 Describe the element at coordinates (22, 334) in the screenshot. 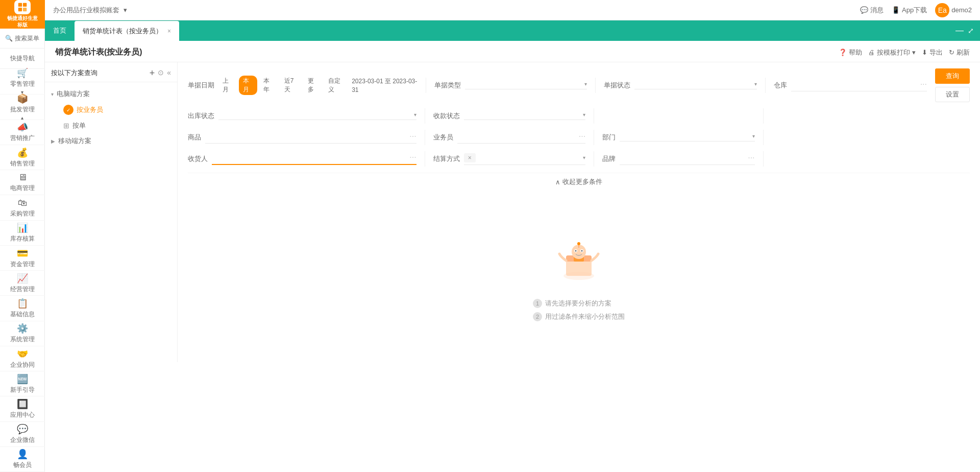

I see `sidebar-item-system: ⚙️ 系统管理` at that location.